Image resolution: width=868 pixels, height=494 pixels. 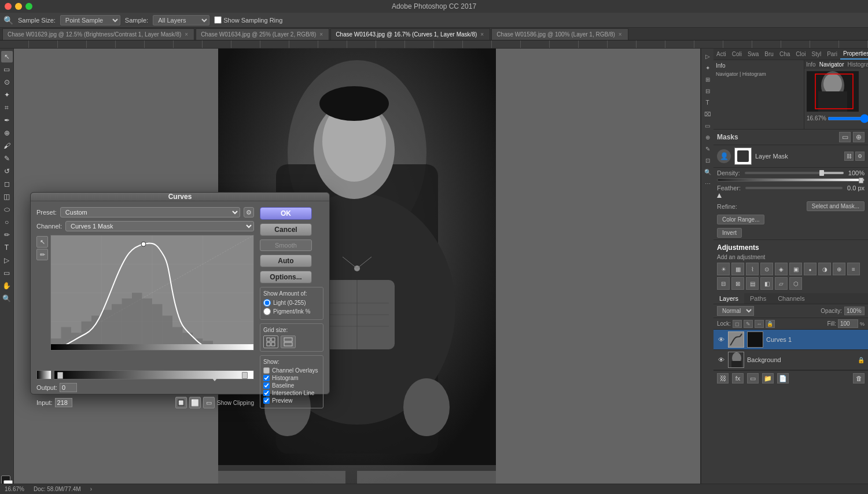 What do you see at coordinates (42, 242) in the screenshot?
I see `curves-pointer-tool: ↖` at bounding box center [42, 242].